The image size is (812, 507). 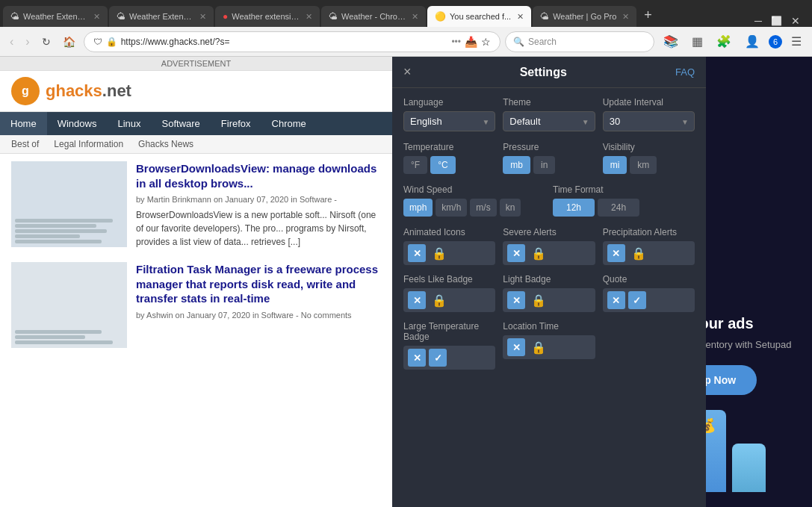 What do you see at coordinates (580, 42) in the screenshot?
I see `search-box: 🔍 Search` at bounding box center [580, 42].